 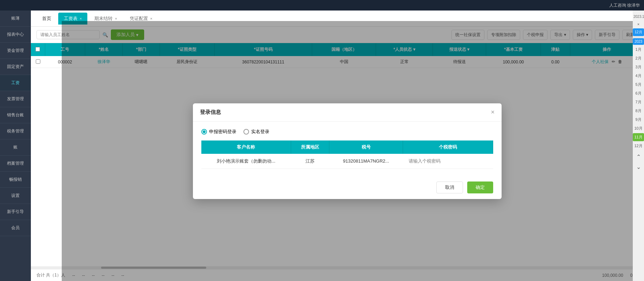 What do you see at coordinates (15, 196) in the screenshot?
I see `sidebar-item-settings: 设置` at bounding box center [15, 196].